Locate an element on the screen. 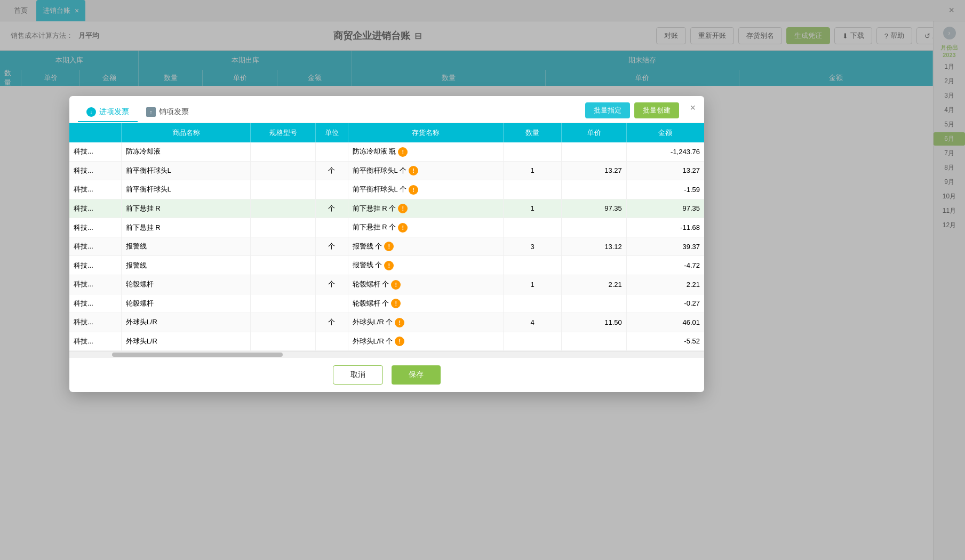 The width and height of the screenshot is (965, 560). cell-5-0: 科技... is located at coordinates (95, 246).